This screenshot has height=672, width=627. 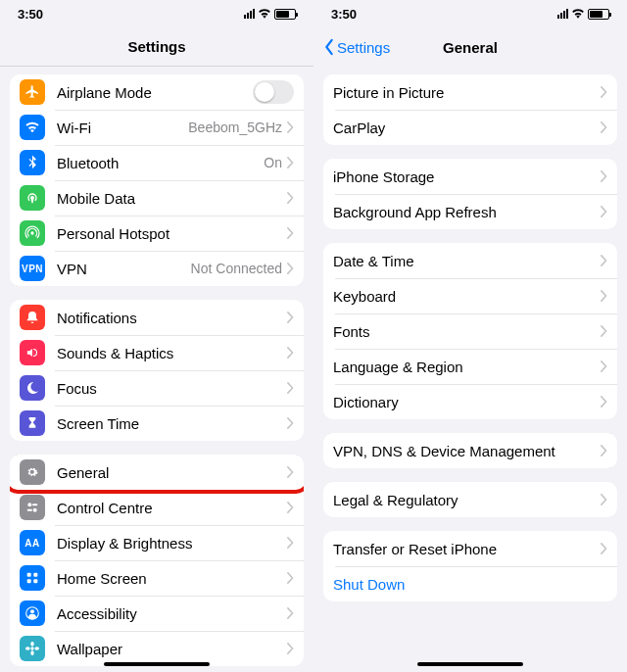 What do you see at coordinates (249, 14) in the screenshot?
I see `cellular-icon` at bounding box center [249, 14].